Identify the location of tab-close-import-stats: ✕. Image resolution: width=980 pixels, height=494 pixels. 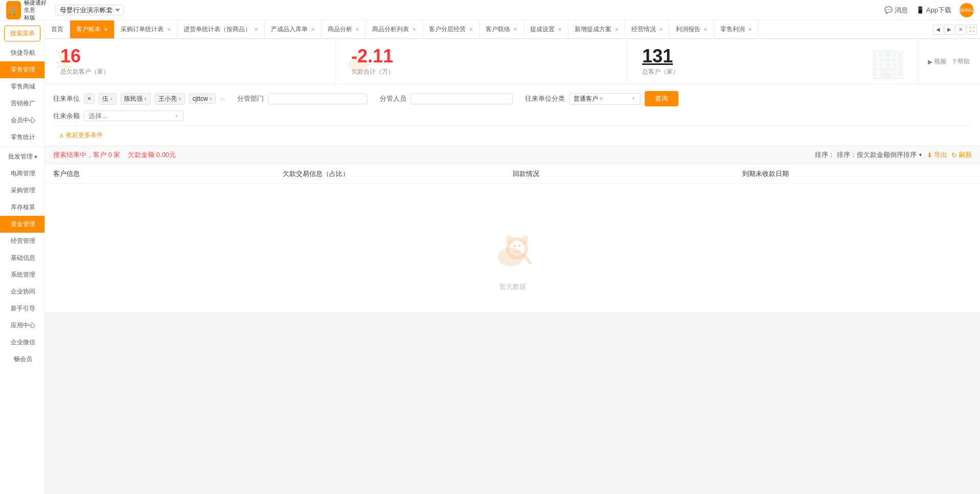
(256, 30).